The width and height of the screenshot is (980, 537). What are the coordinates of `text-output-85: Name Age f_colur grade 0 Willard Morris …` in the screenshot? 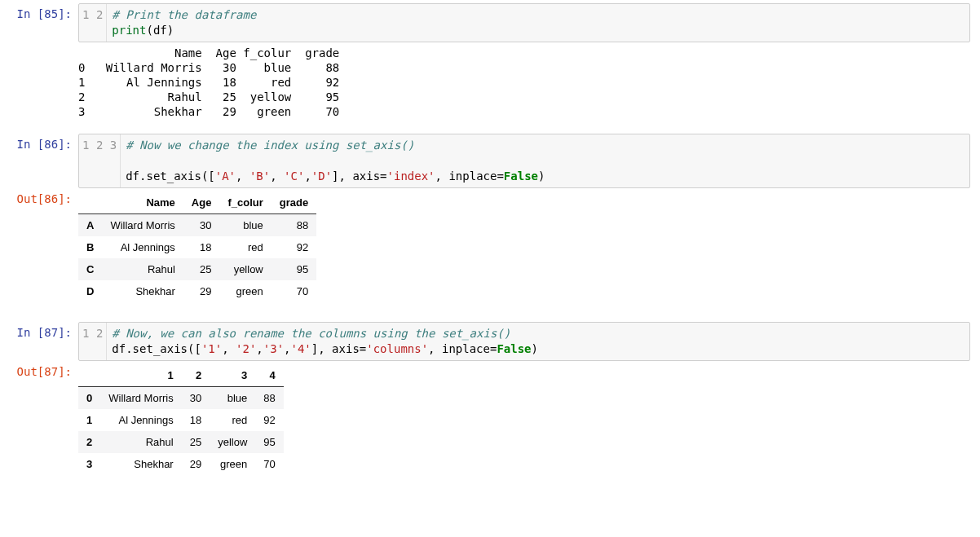 It's located at (529, 84).